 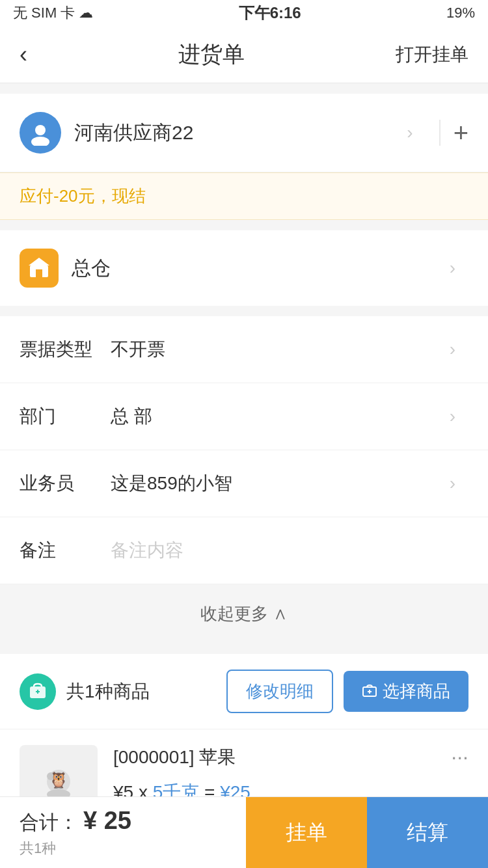 What do you see at coordinates (461, 133) in the screenshot?
I see `add-supplier-button: +` at bounding box center [461, 133].